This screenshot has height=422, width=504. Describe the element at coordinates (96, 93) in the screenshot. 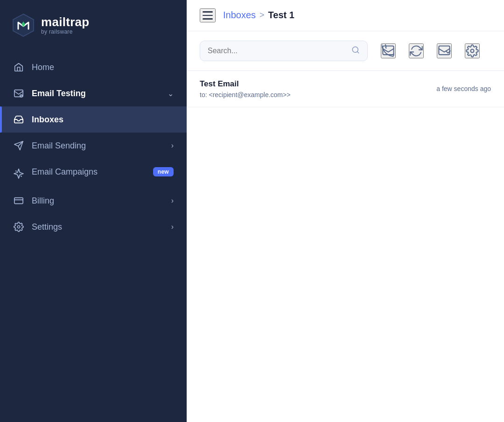

I see `sidebar-item-email-testing-label: Email Testing` at that location.